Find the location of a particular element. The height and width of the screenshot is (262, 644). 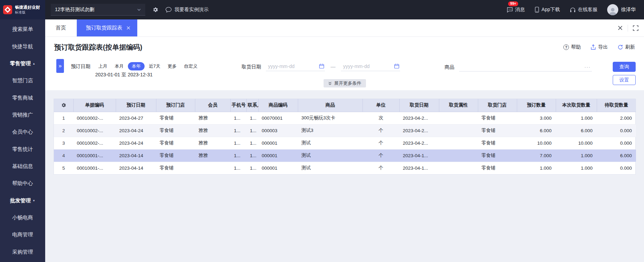

sidebar-item-label: 零售商城 is located at coordinates (23, 98).